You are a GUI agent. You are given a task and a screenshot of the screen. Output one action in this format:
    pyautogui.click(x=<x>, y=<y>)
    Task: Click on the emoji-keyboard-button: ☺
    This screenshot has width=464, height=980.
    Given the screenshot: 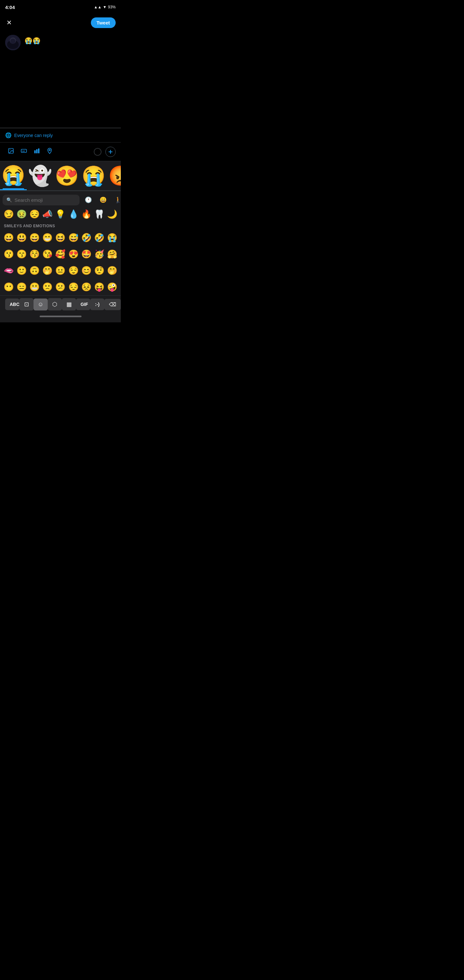 What is the action you would take?
    pyautogui.click(x=40, y=304)
    